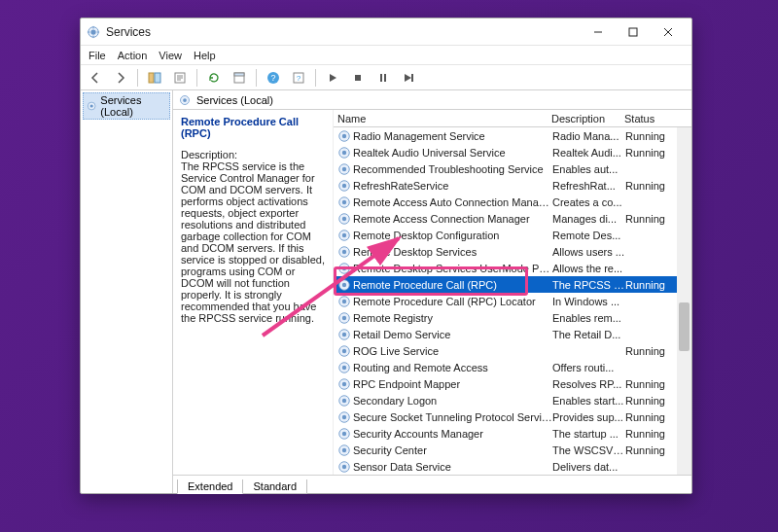 This screenshot has width=778, height=532. Describe the element at coordinates (432, 100) in the screenshot. I see `panel-heading: Services (Local)` at that location.